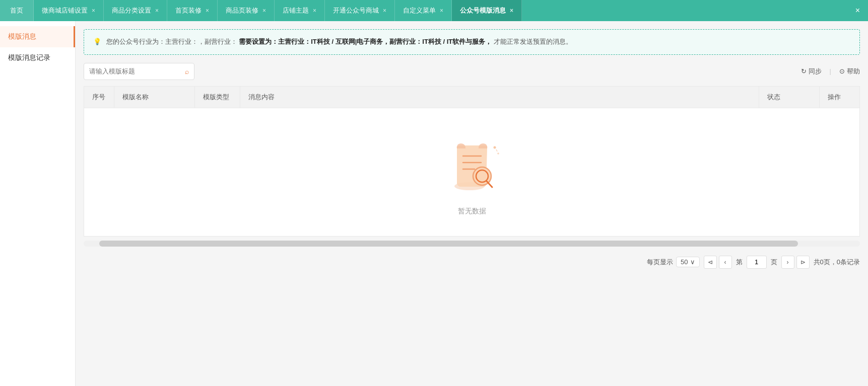 The image size is (868, 386). What do you see at coordinates (448, 244) in the screenshot?
I see `scrollbar-thumb` at bounding box center [448, 244].